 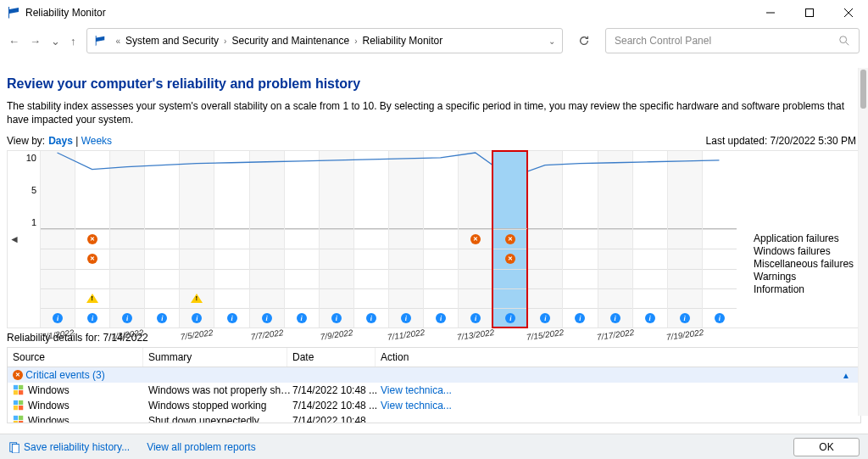 I want to click on chart-prev-button: ◄, so click(x=14, y=239).